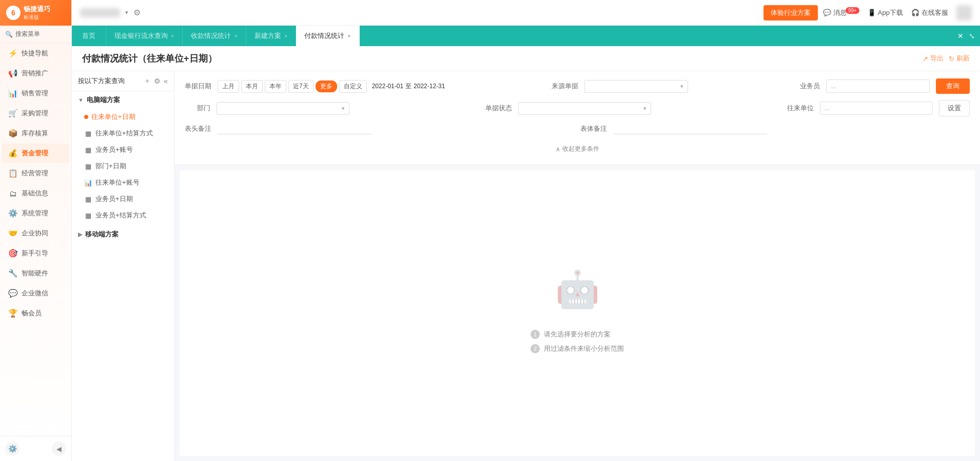 Image resolution: width=980 pixels, height=461 pixels. I want to click on sidebar-item-guide: 🎯 新手引导, so click(36, 253).